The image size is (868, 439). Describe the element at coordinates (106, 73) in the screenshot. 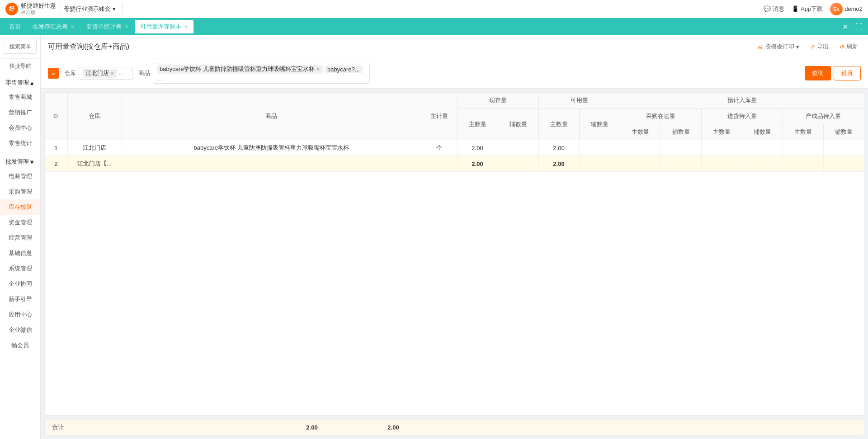

I see `warehouse-tags: 江北门店 ✕ ...` at that location.